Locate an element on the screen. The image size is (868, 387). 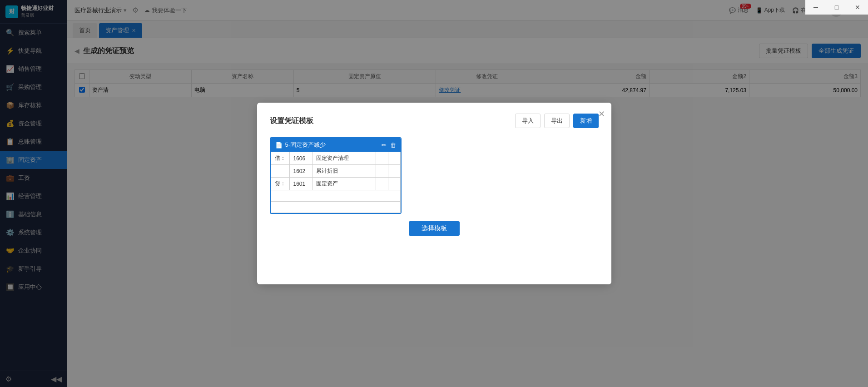
export-button: 导出 is located at coordinates (557, 121).